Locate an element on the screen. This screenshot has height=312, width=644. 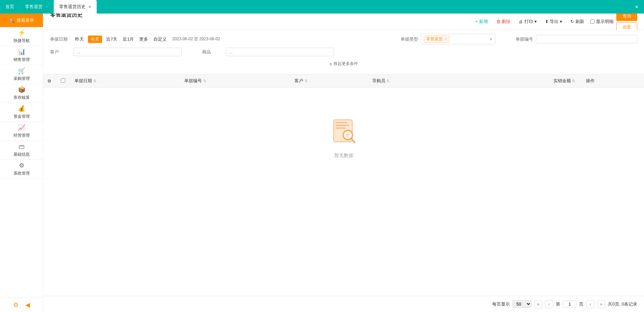
prev-page-btn: ‹ is located at coordinates (549, 304).